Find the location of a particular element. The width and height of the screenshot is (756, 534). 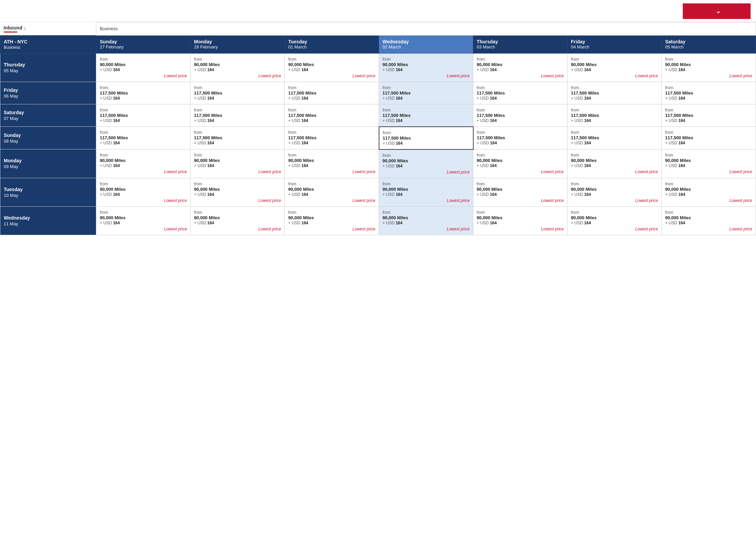

row-date: 08 May is located at coordinates (48, 141).